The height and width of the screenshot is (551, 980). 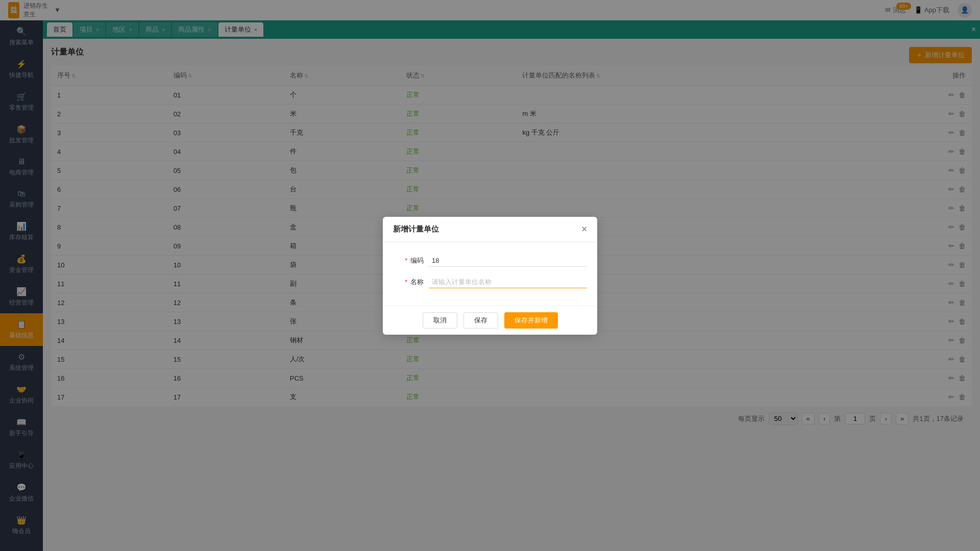 I want to click on modal-close-button: ×, so click(x=584, y=230).